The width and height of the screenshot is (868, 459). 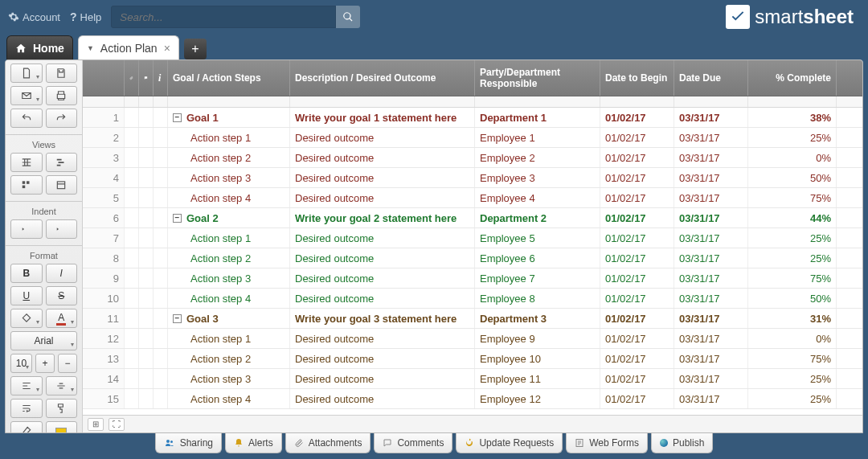 I want to click on party-cell: Employee 9, so click(x=538, y=338).